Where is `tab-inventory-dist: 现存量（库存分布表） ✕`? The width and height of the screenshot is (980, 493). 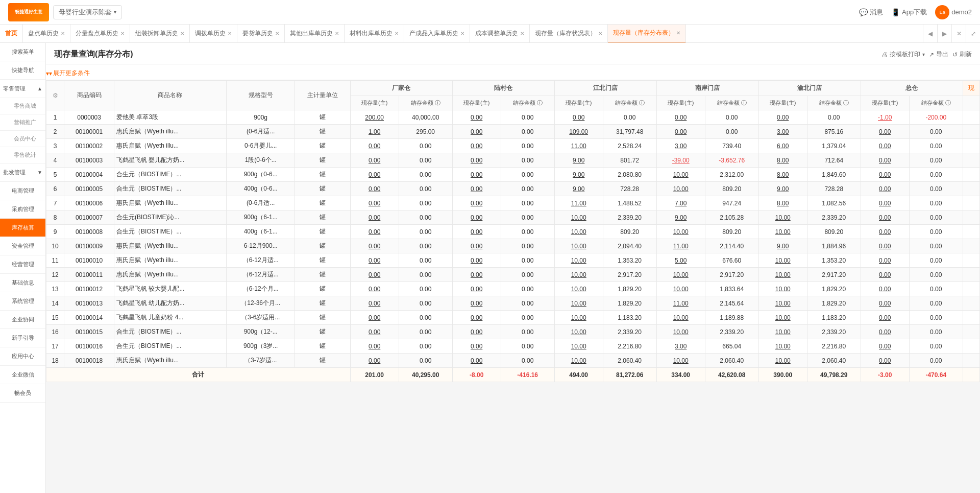 tab-inventory-dist: 现存量（库存分布表） ✕ is located at coordinates (647, 34).